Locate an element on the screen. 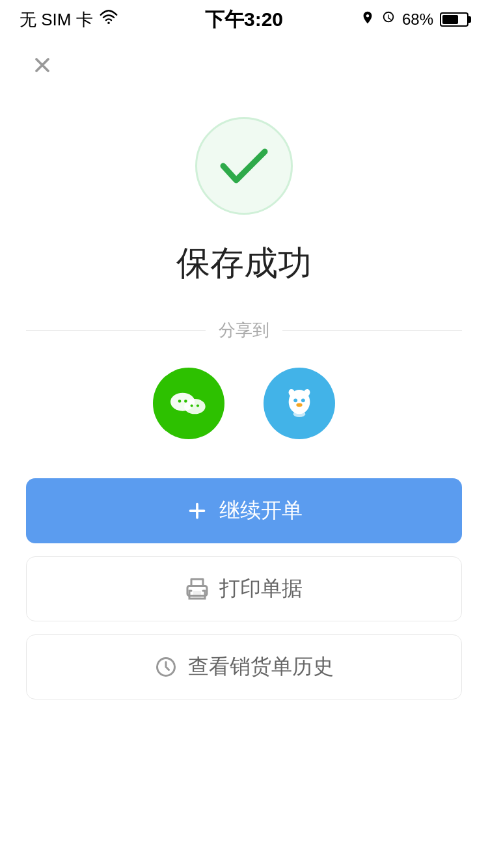 This screenshot has width=488, height=868. plus-icon is located at coordinates (197, 511).